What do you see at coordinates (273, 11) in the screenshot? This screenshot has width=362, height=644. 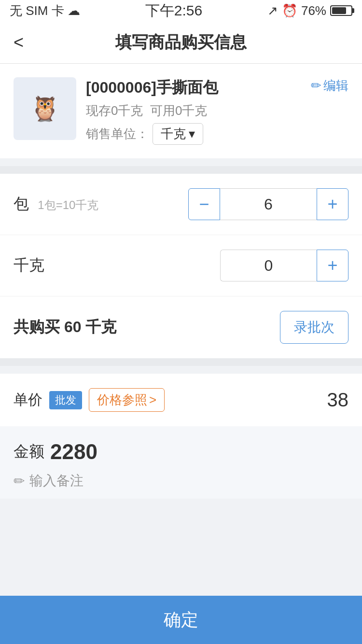 I see `signal-icon: ↗` at bounding box center [273, 11].